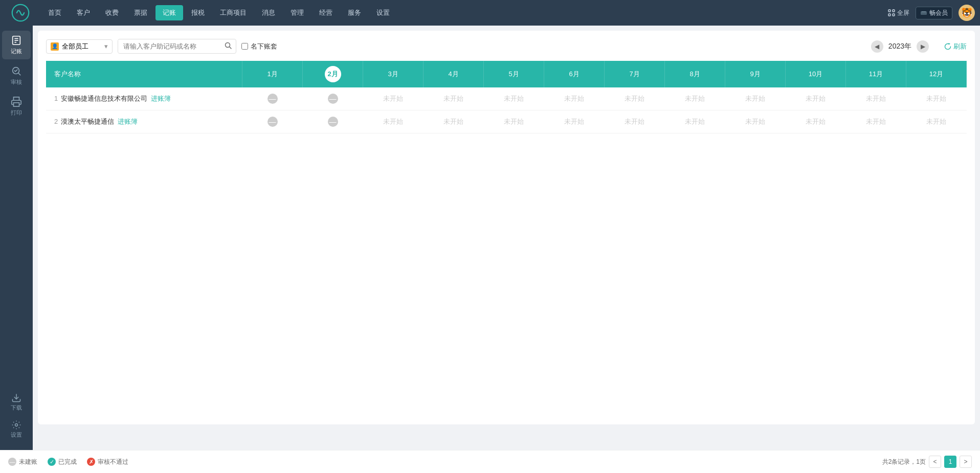  I want to click on col-month-8: 8月, so click(695, 74).